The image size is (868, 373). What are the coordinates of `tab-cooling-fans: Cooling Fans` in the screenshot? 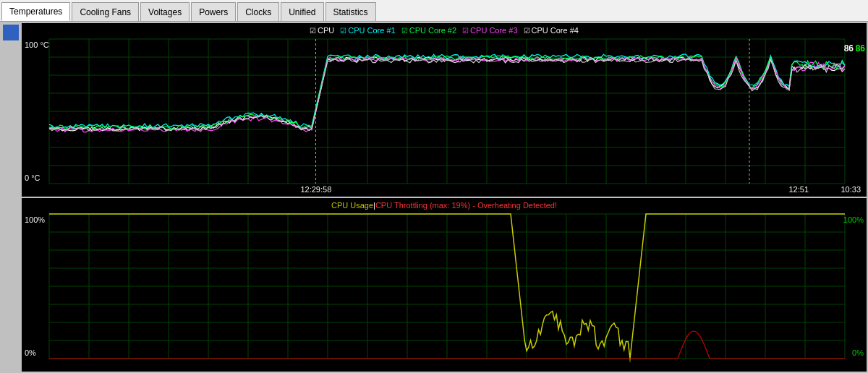 It's located at (106, 12).